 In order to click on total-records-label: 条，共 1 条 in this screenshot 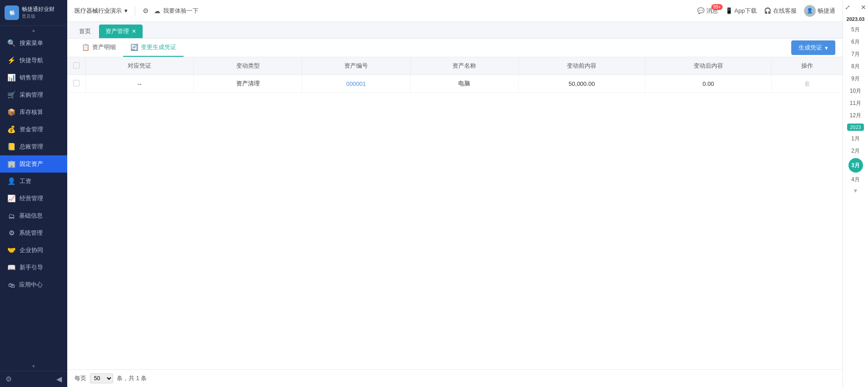, I will do `click(132, 378)`.